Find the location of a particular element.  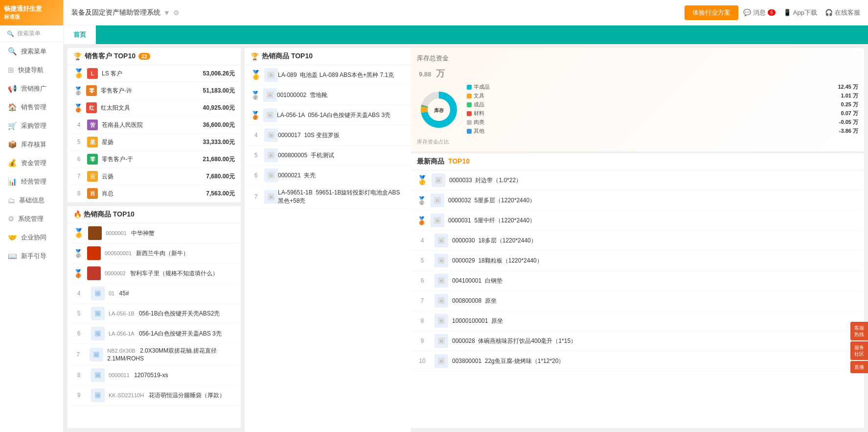

product-name: 中华神蟹 is located at coordinates (143, 233).